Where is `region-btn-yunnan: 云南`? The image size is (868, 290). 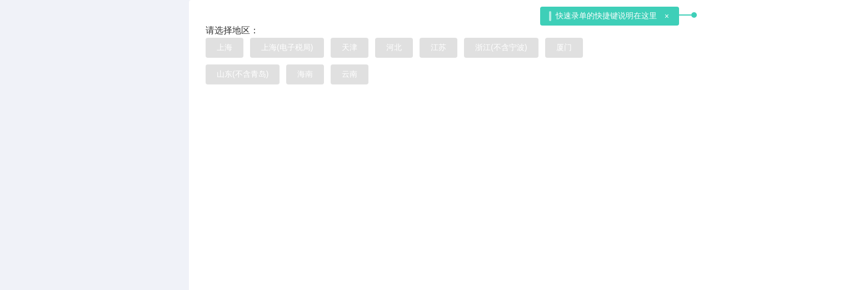
region-btn-yunnan: 云南 is located at coordinates (350, 74).